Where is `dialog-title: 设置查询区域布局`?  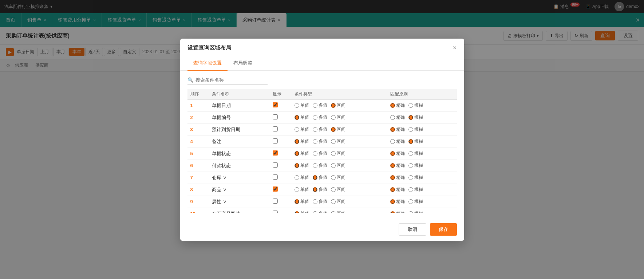
dialog-title: 设置查询区域布局 is located at coordinates (209, 48).